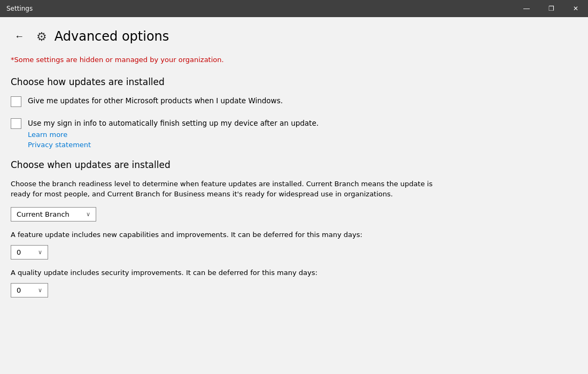 The image size is (588, 374). Describe the element at coordinates (551, 9) in the screenshot. I see `titlebar-controls: — ❐ ✕` at that location.